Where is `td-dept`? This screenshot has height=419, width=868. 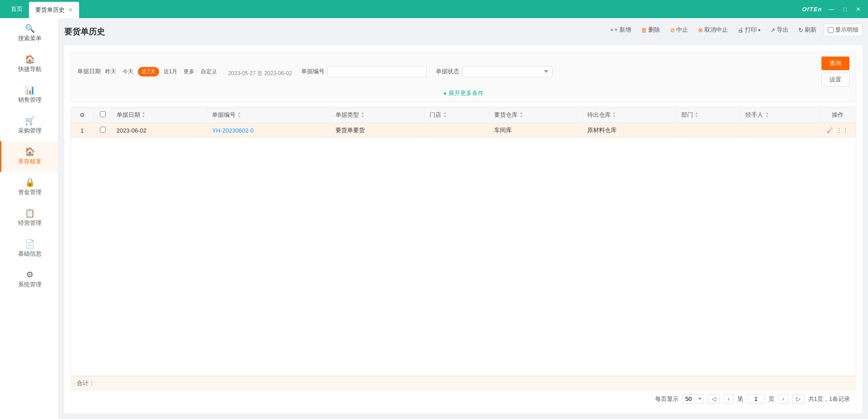
td-dept is located at coordinates (709, 130).